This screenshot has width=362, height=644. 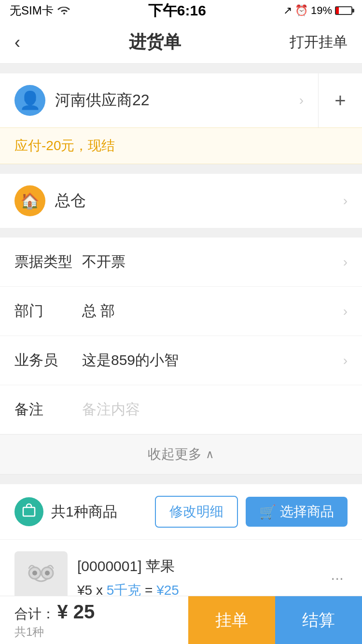 What do you see at coordinates (181, 100) in the screenshot?
I see `supplier-section: 👤 河南供应商22 › +` at bounding box center [181, 100].